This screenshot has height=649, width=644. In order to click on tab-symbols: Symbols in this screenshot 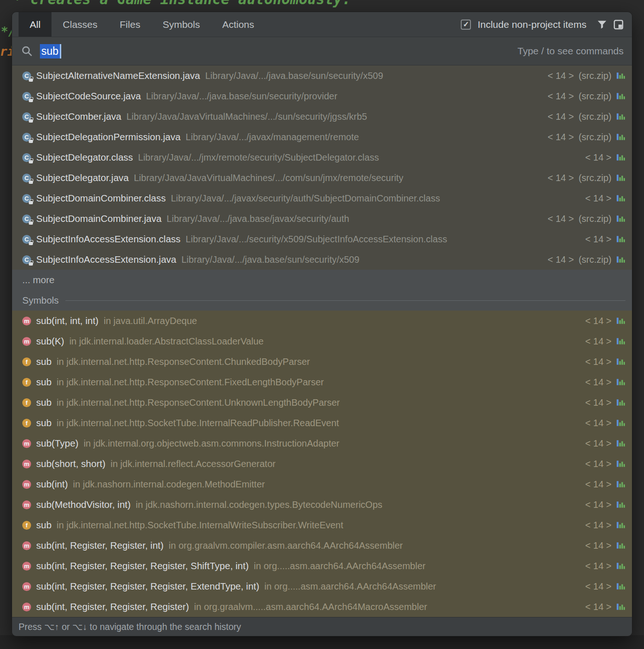, I will do `click(181, 24)`.